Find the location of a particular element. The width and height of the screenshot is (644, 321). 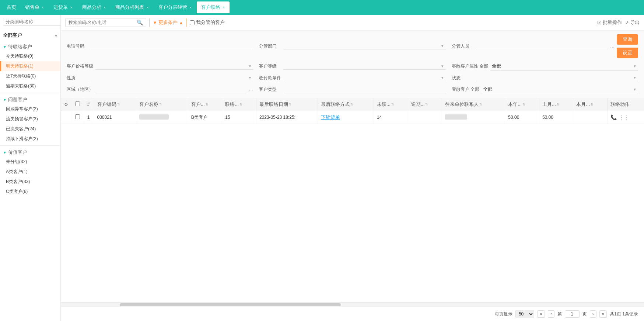

col-header-last-method: 最后联络方式 ⇅ is located at coordinates (346, 105).